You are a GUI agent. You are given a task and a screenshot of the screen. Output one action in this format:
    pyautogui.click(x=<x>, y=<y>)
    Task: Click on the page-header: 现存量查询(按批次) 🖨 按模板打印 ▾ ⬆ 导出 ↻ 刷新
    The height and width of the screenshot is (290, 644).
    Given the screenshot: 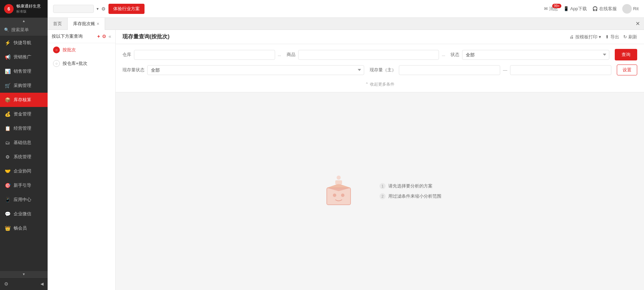 What is the action you would take?
    pyautogui.click(x=380, y=37)
    